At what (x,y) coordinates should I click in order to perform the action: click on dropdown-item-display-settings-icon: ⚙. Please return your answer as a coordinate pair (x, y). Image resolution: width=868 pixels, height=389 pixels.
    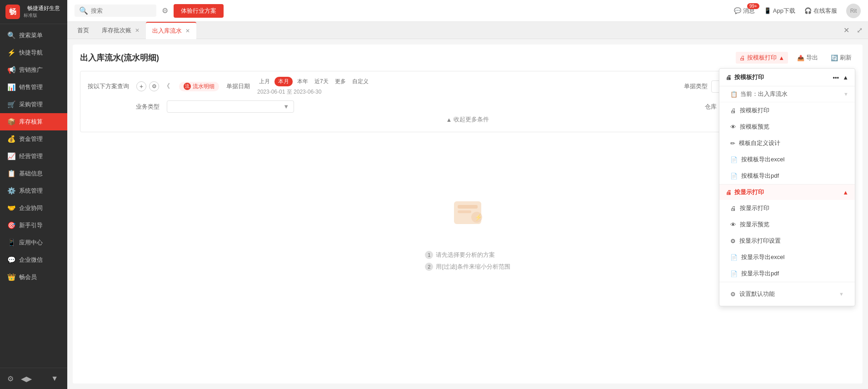
    Looking at the image, I should click on (733, 241).